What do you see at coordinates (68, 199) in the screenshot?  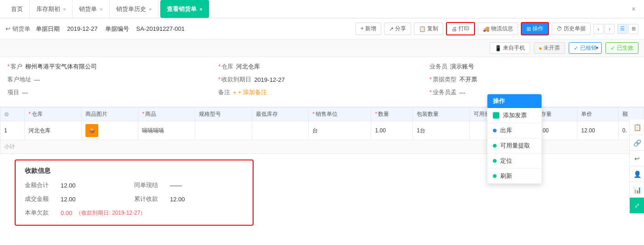 I see `summary-transaction-value: 12.00` at bounding box center [68, 199].